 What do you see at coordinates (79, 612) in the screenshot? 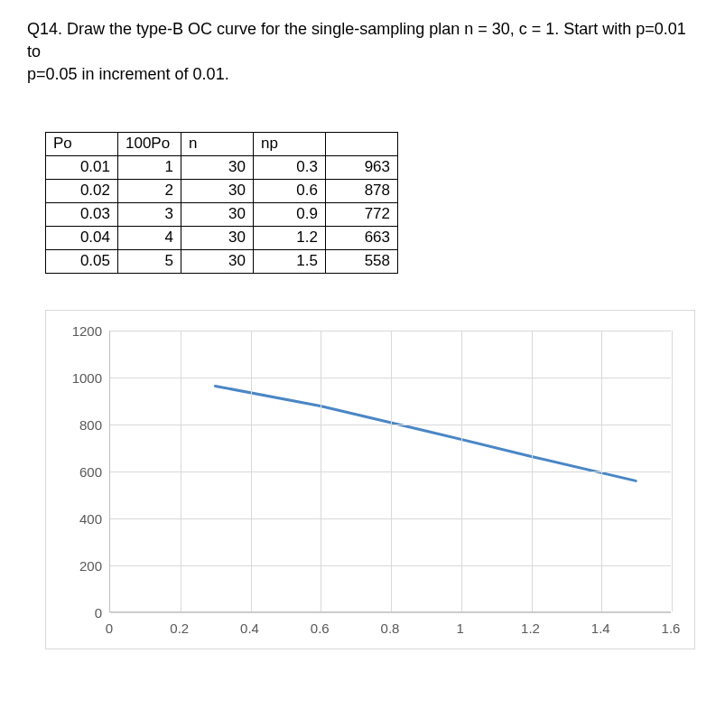
I see `y-tick-label: 0` at bounding box center [79, 612].